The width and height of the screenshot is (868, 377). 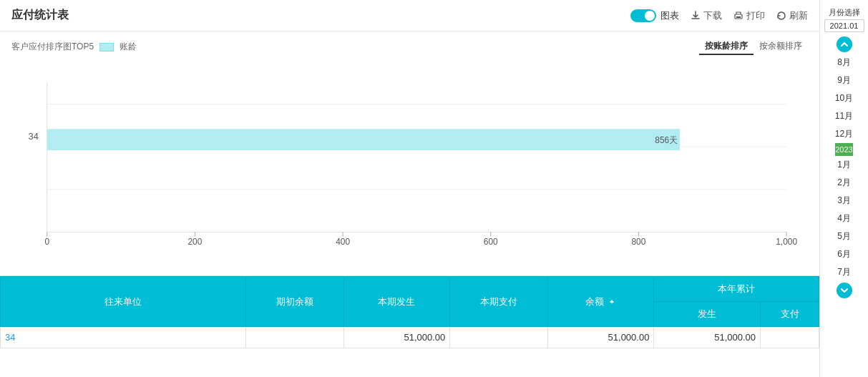 I want to click on month-item: 5月, so click(x=844, y=236).